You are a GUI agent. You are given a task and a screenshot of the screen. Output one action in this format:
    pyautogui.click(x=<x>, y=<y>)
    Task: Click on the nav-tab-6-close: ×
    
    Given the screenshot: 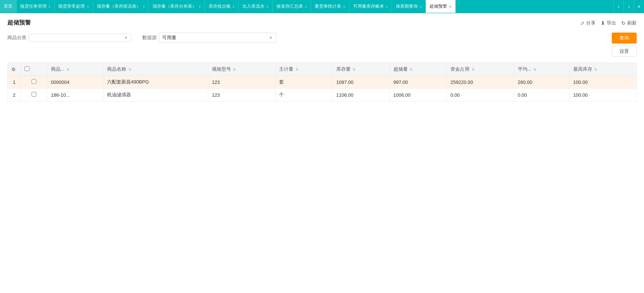 What is the action you would take?
    pyautogui.click(x=267, y=7)
    